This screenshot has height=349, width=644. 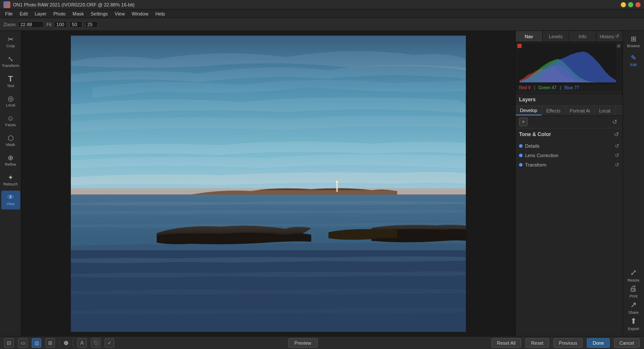 What do you see at coordinates (76, 24) in the screenshot?
I see `zoom-50-input` at bounding box center [76, 24].